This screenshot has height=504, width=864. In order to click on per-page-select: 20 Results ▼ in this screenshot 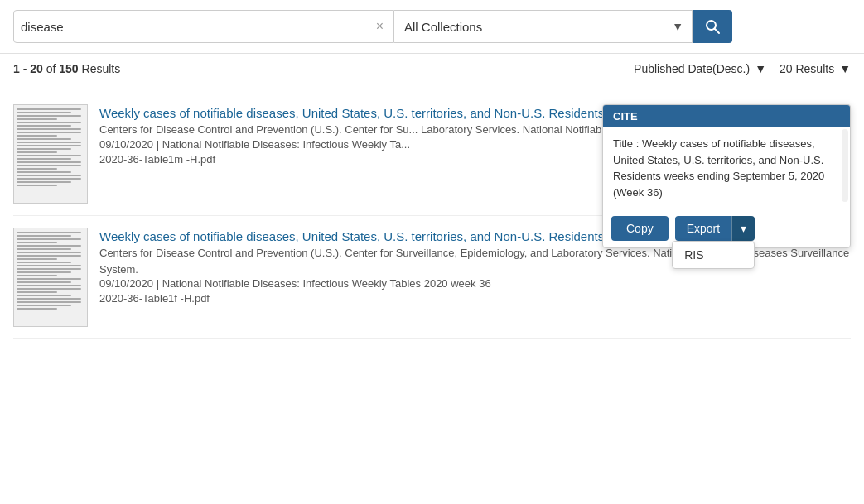, I will do `click(815, 69)`.